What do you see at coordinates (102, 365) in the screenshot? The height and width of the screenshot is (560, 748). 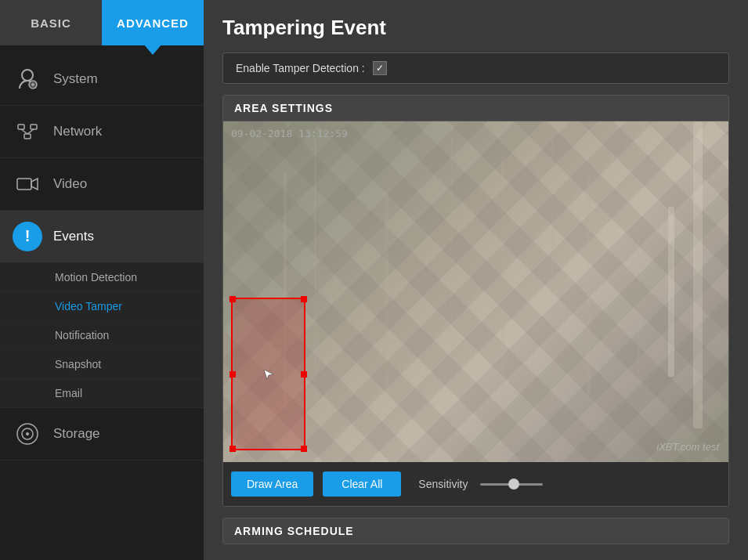 I see `sidebar-item-snapshot: Snapshot` at bounding box center [102, 365].